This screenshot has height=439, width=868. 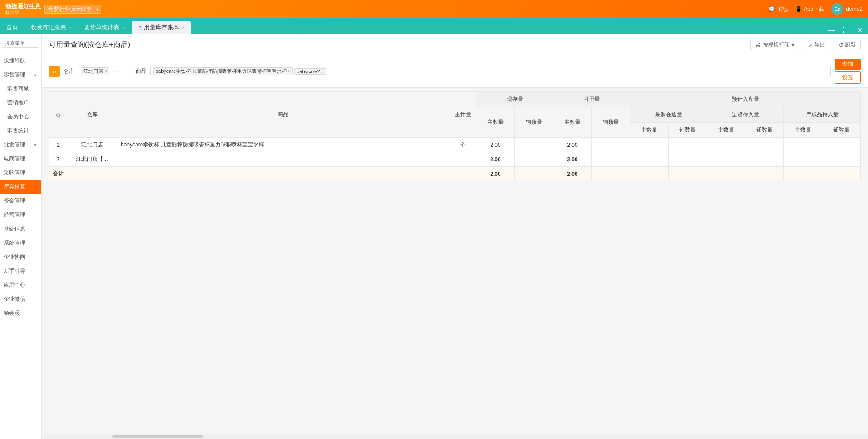 I want to click on th-production-group: 产成品待入量, so click(x=822, y=115).